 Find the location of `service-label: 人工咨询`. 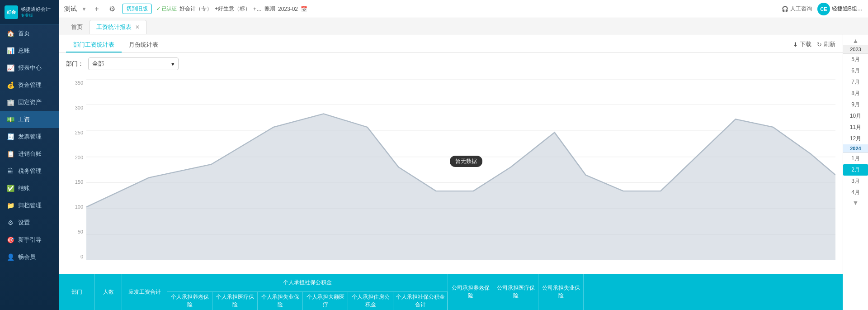

service-label: 人工咨询 is located at coordinates (801, 9).